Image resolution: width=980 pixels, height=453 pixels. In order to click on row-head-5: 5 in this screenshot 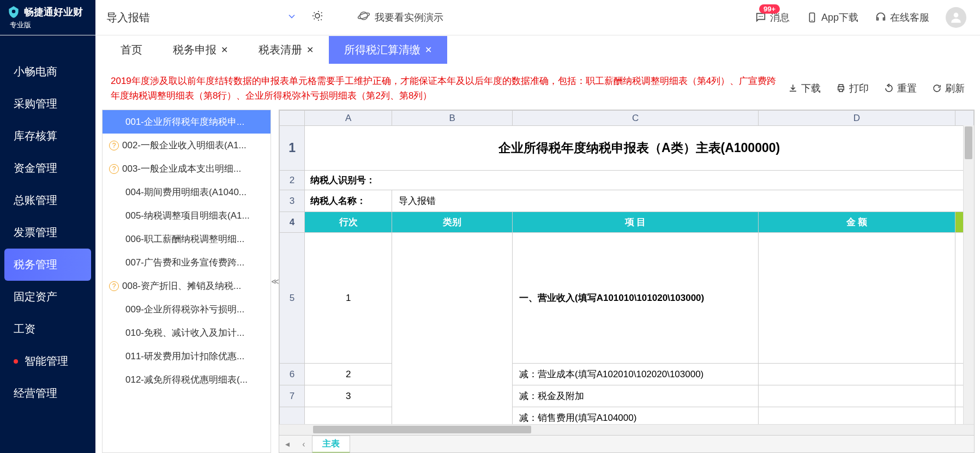, I will do `click(292, 298)`.